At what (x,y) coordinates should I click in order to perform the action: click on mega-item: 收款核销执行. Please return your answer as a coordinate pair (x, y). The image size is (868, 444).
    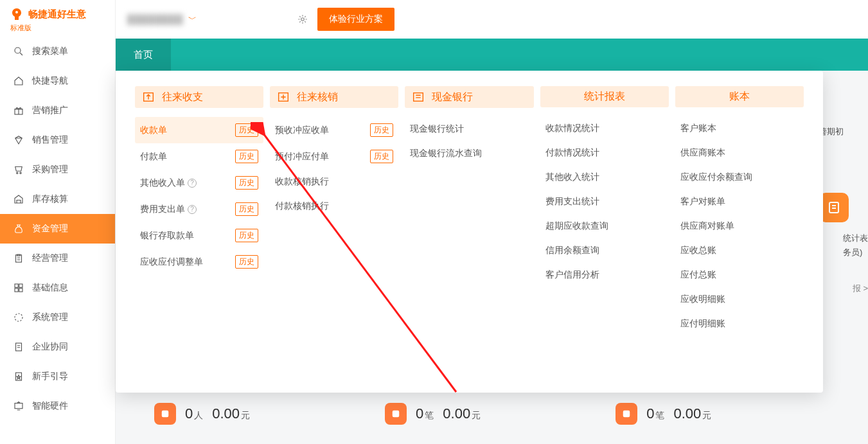
    Looking at the image, I should click on (334, 182).